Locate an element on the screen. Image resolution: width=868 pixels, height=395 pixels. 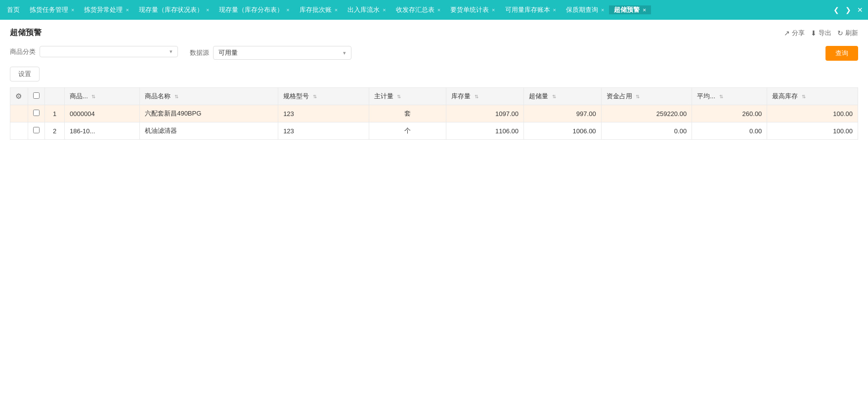
query-button: 查询 is located at coordinates (842, 53).